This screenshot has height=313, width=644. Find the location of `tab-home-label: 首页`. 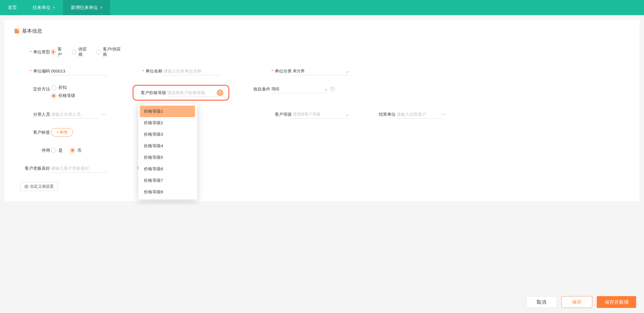

tab-home-label: 首页 is located at coordinates (12, 8).